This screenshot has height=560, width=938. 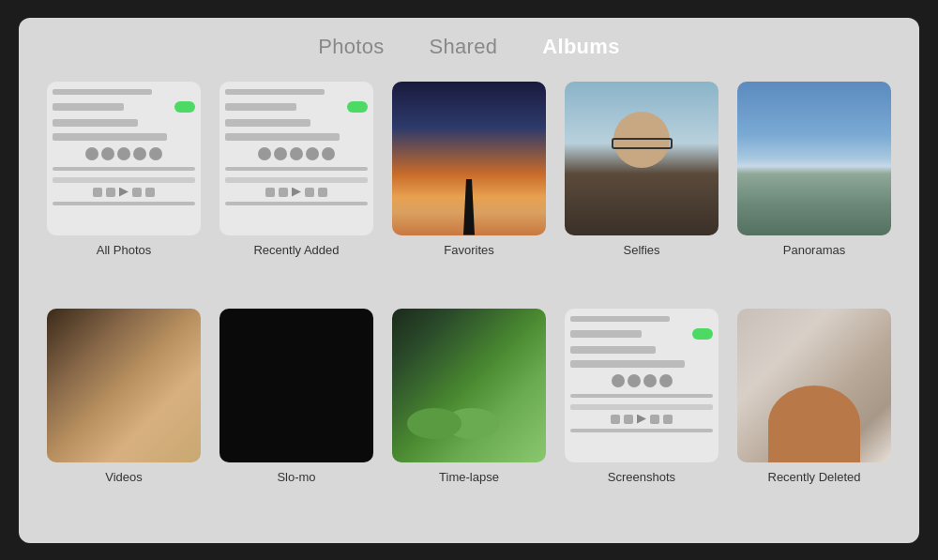 I want to click on album-label-screenshots: Screenshots, so click(x=642, y=477).